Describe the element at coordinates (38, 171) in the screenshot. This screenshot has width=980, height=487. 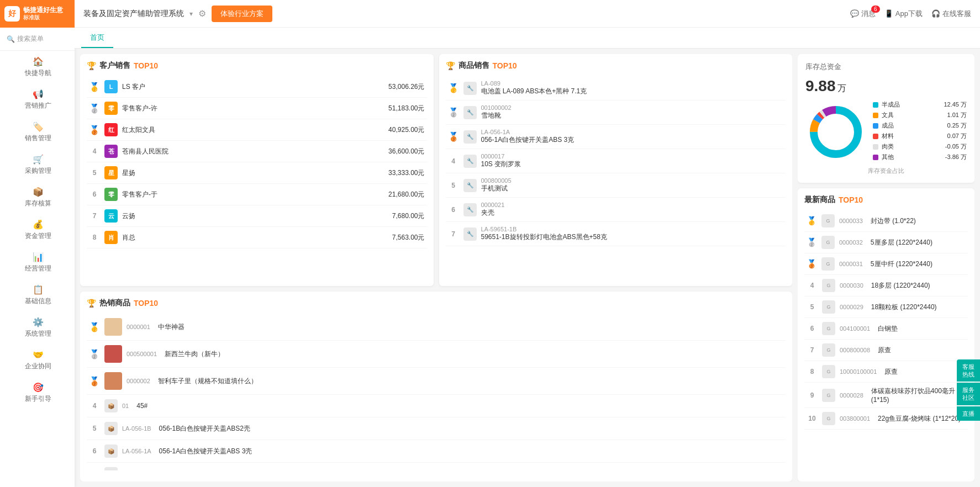
I see `sidebar-item-label: 采购管理` at that location.